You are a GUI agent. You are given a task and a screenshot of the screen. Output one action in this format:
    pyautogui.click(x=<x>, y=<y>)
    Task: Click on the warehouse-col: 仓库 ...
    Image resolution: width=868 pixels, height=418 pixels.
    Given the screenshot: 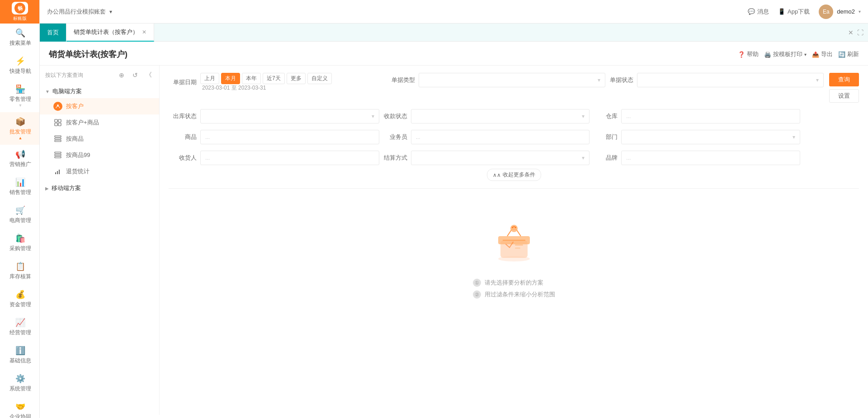 What is the action you would take?
    pyautogui.click(x=695, y=116)
    